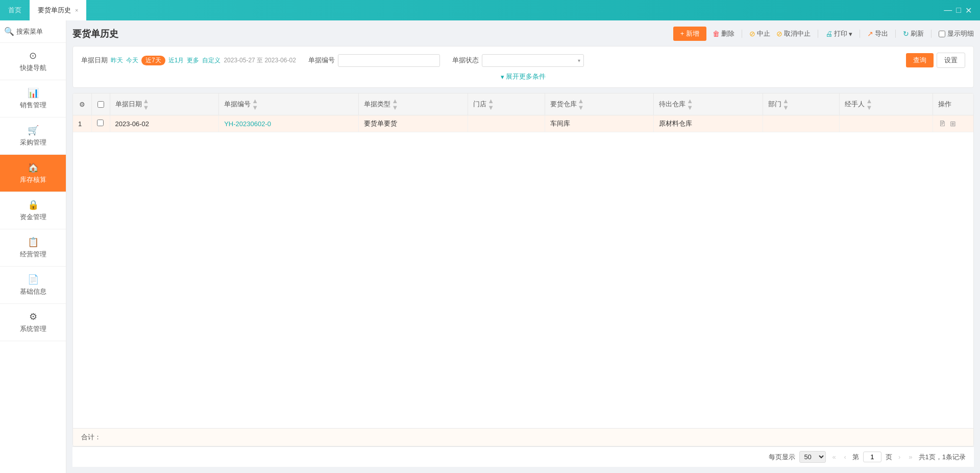  Describe the element at coordinates (164, 104) in the screenshot. I see `th-docdate: 单据日期 ▲▼` at that location.